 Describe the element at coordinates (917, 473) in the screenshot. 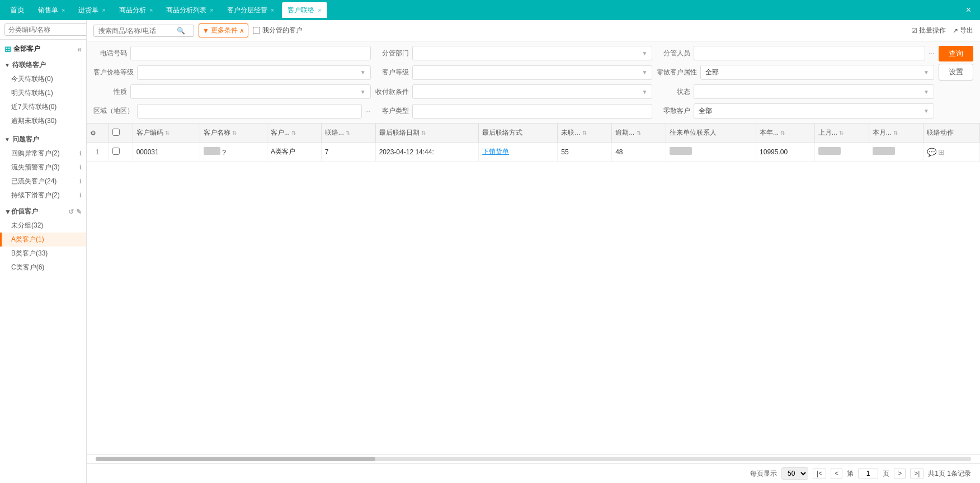

I see `last-page-btn: >|` at that location.